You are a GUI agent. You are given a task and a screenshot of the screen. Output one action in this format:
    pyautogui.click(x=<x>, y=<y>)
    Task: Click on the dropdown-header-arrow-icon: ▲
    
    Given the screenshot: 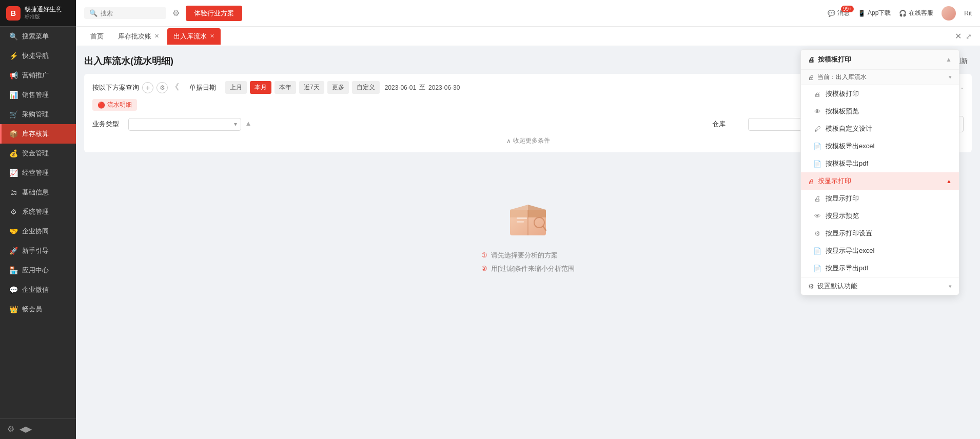 What is the action you would take?
    pyautogui.click(x=949, y=59)
    